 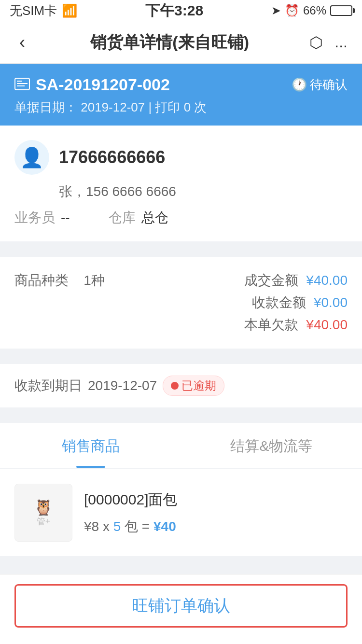 I want to click on nav-actions: ⬡ ..., so click(x=328, y=42).